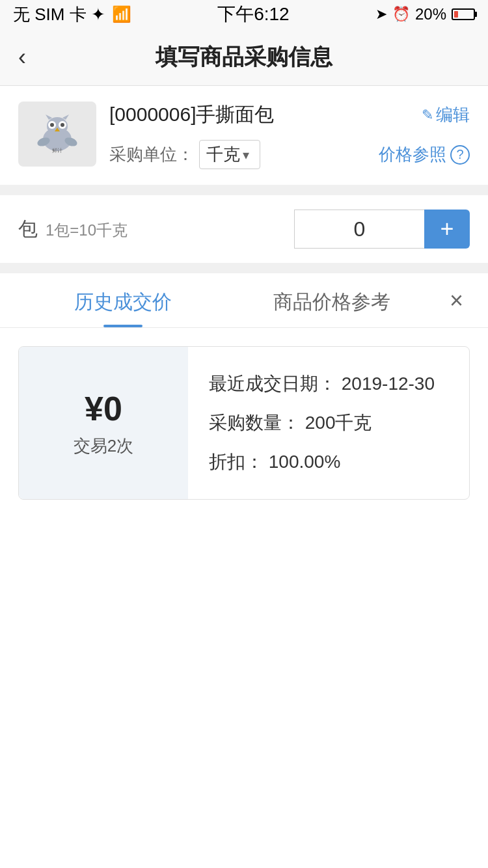  Describe the element at coordinates (244, 301) in the screenshot. I see `tabs-header: 历史成交价 商品价格参考 ×` at that location.